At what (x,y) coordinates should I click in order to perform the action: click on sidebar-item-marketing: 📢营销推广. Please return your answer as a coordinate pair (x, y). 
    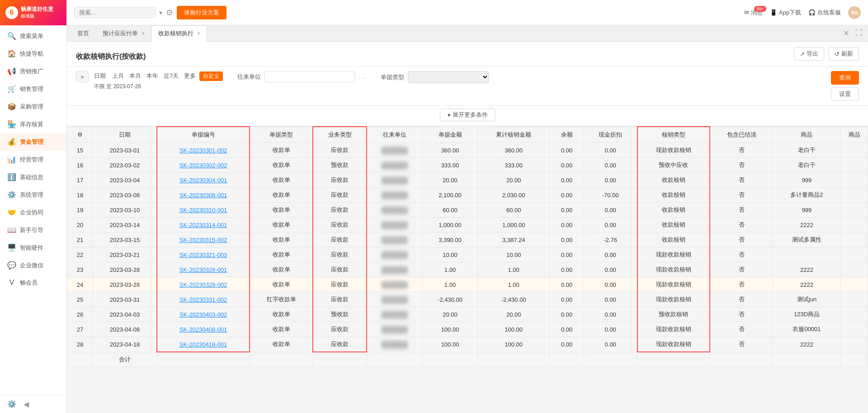
    Looking at the image, I should click on (33, 71).